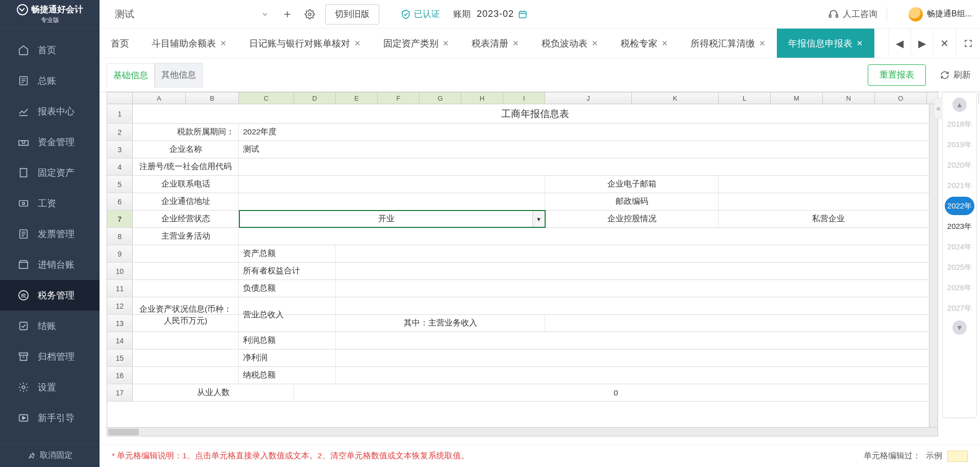  I want to click on switch-old-version-button: 切到旧版, so click(352, 14).